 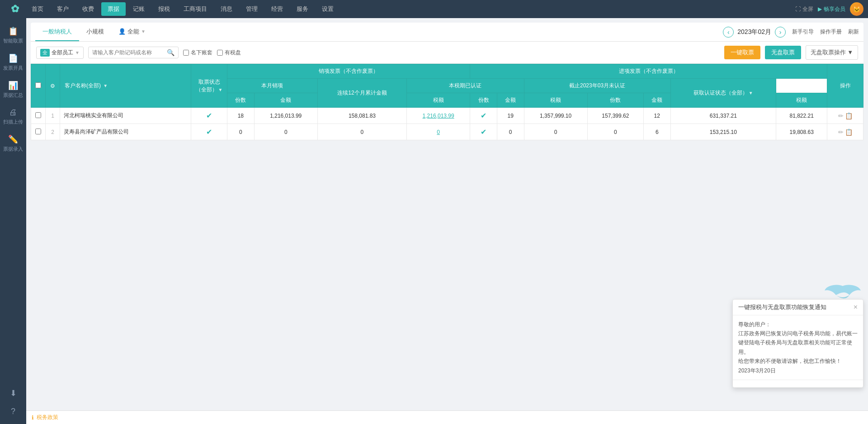 I want to click on prev-month-button: ‹, so click(x=728, y=32).